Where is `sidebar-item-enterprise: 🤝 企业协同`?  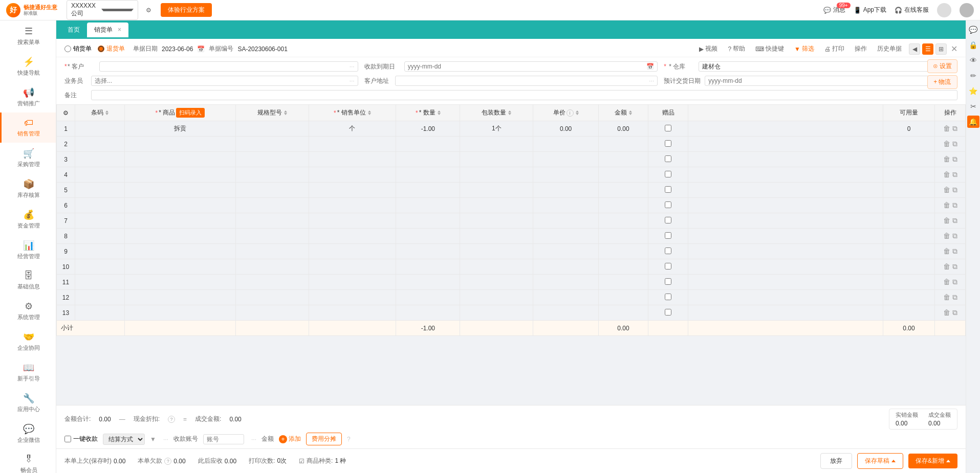 sidebar-item-enterprise: 🤝 企业协同 is located at coordinates (28, 342).